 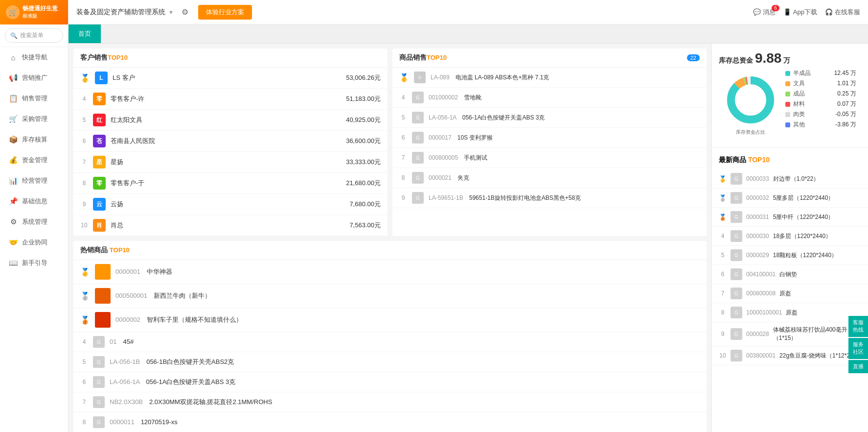 I want to click on trial-button: 体验行业方案, so click(x=225, y=12).